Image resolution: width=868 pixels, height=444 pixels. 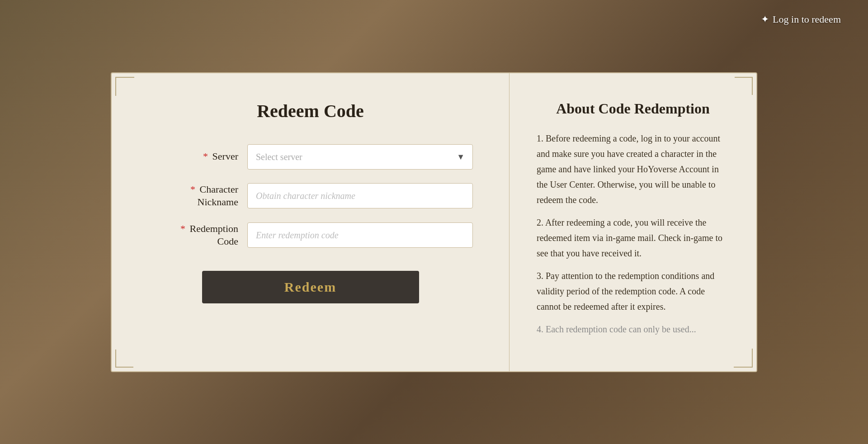 I want to click on server-required-star: *, so click(x=205, y=156).